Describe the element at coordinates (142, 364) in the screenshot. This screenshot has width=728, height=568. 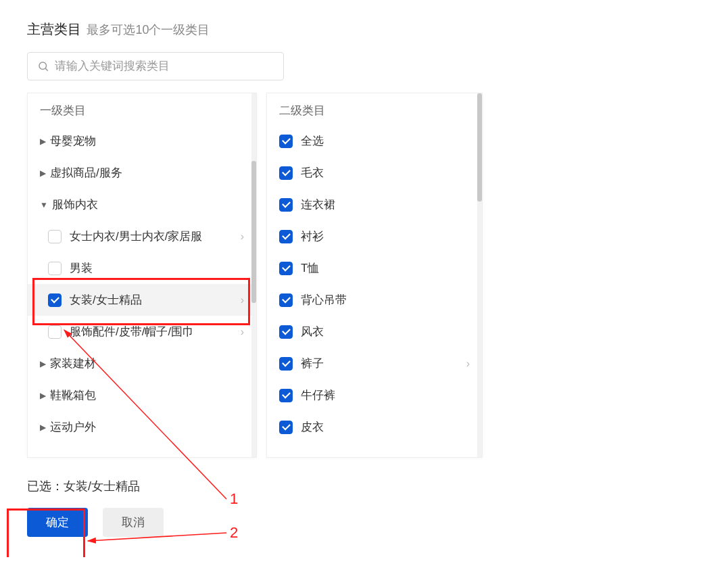
I see `category-item: ▶ 家装建材` at that location.